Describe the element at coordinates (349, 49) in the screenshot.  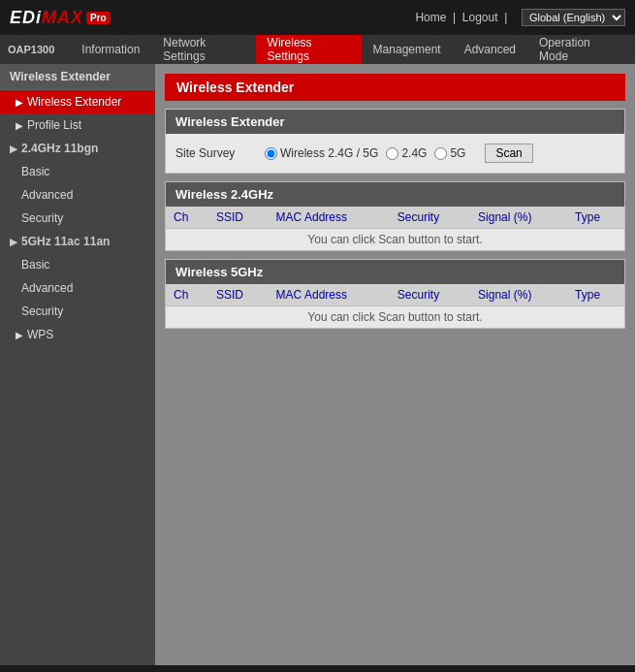
I see `navbar-items: Information Network Settings Wireless Se…` at that location.